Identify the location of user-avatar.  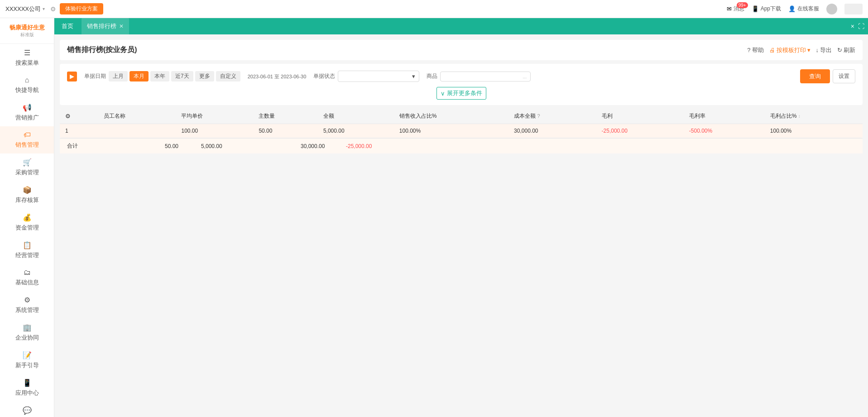
(832, 9).